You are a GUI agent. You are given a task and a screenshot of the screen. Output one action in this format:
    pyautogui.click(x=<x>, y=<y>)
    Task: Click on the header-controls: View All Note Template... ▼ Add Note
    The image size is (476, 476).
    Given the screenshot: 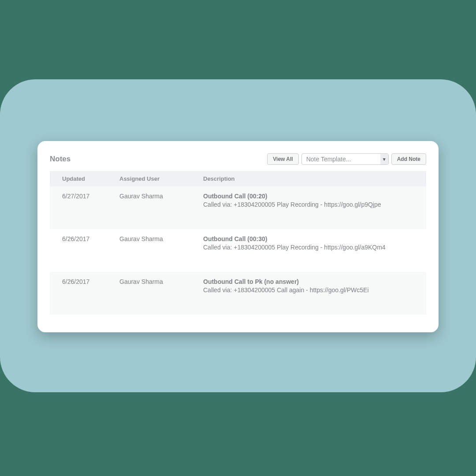 What is the action you would take?
    pyautogui.click(x=346, y=159)
    